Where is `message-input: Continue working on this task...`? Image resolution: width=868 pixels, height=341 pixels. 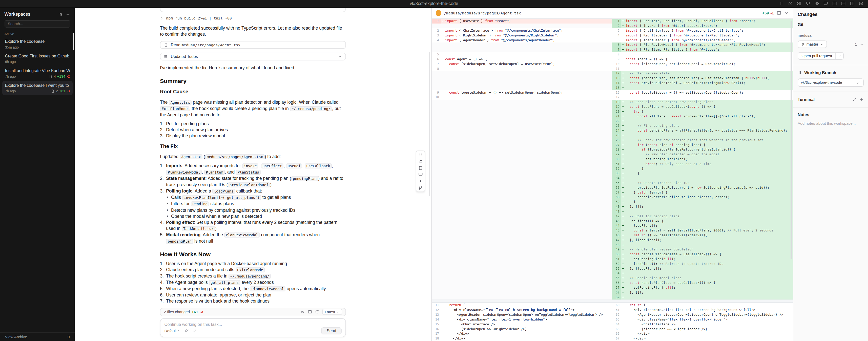
message-input: Continue working on this task... is located at coordinates (253, 324).